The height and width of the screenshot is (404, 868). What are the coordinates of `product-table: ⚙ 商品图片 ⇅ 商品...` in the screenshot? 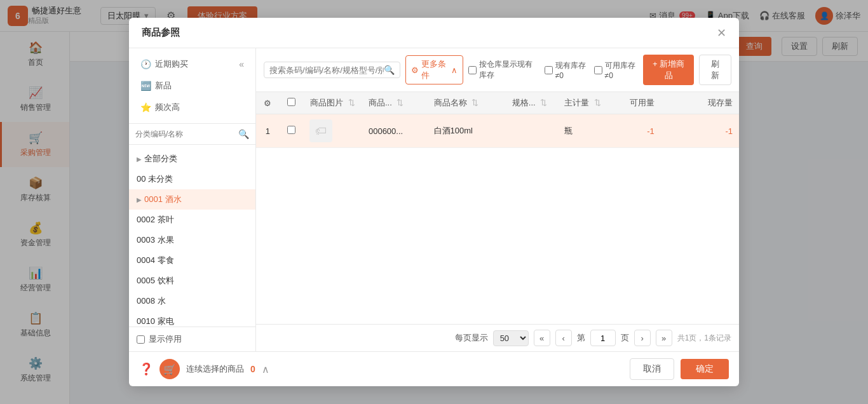 It's located at (498, 120).